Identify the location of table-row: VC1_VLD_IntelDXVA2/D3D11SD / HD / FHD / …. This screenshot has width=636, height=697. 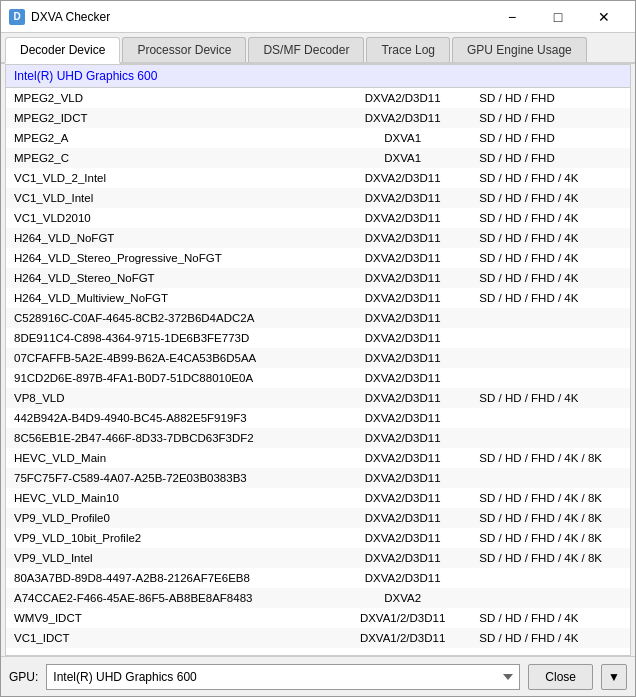
(318, 198).